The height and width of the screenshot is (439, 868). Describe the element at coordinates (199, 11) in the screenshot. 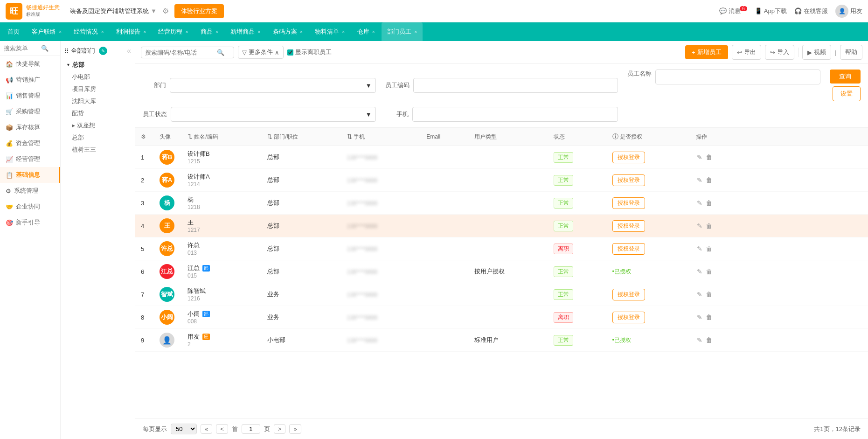

I see `trial-button: 体验行业方案` at that location.